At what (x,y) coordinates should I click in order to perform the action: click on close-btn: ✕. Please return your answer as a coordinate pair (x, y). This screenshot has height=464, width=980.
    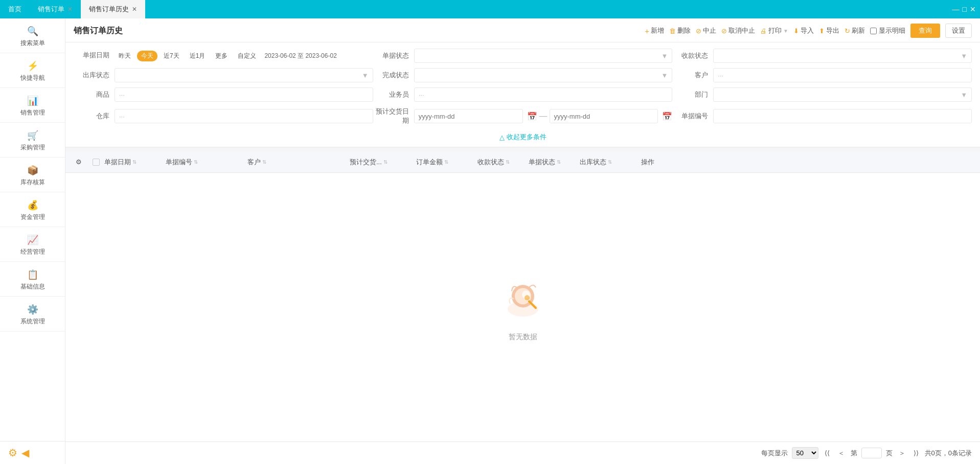
    Looking at the image, I should click on (973, 9).